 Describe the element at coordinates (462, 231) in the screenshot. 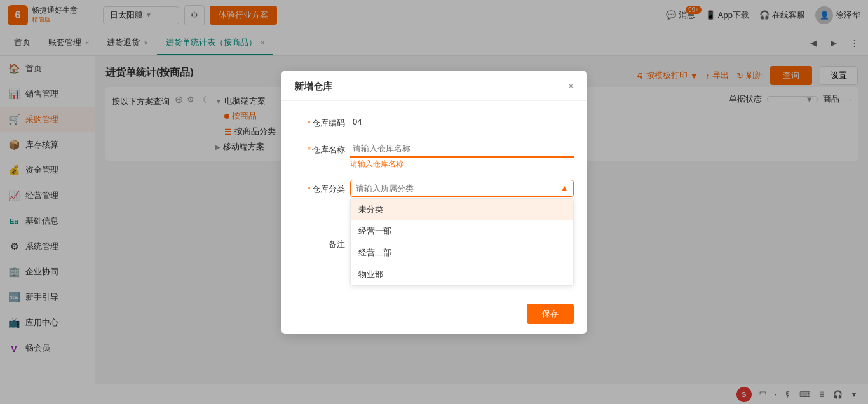

I see `dropdown-item-dept1: 经营一部` at that location.